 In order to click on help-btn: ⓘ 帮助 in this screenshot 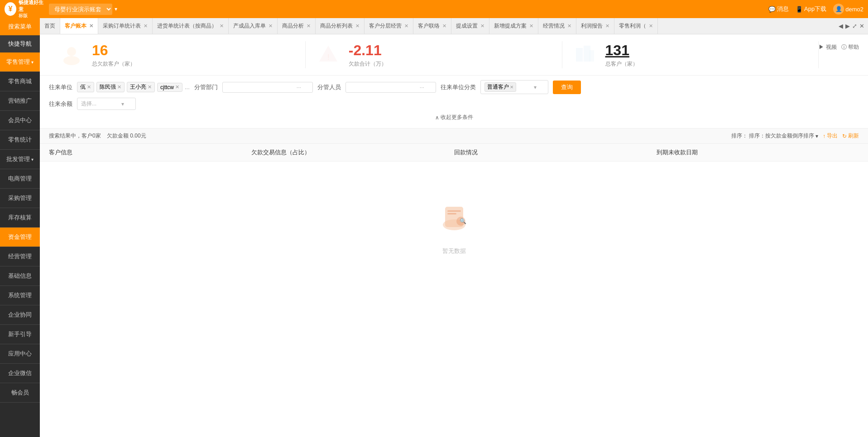, I will do `click(850, 47)`.